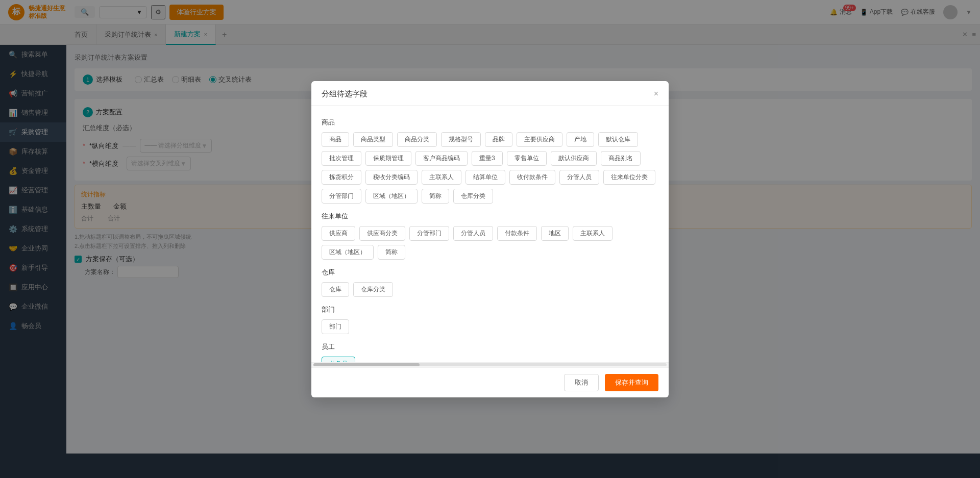  What do you see at coordinates (338, 360) in the screenshot?
I see `field-tag-employee: 业务员` at bounding box center [338, 360].